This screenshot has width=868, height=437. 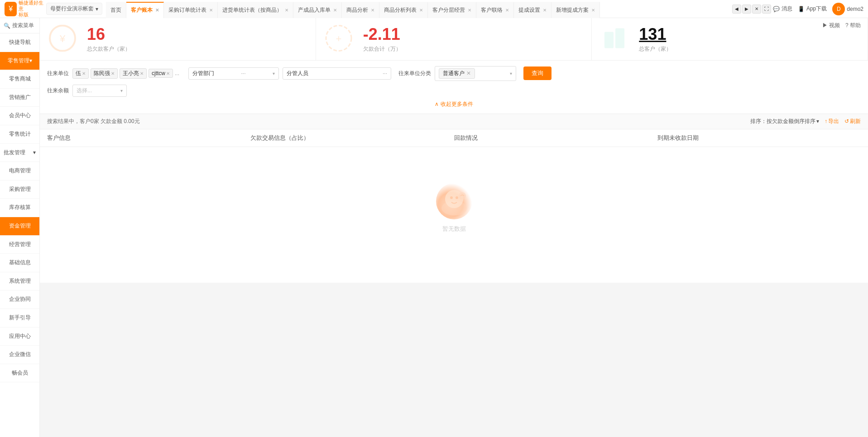 What do you see at coordinates (287, 10) in the screenshot?
I see `tab-inbound-stat-close: ✕` at bounding box center [287, 10].